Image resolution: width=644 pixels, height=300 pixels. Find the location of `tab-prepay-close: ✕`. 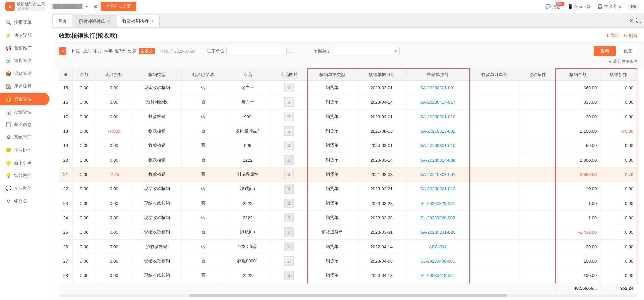

tab-prepay-close: ✕ is located at coordinates (109, 22).